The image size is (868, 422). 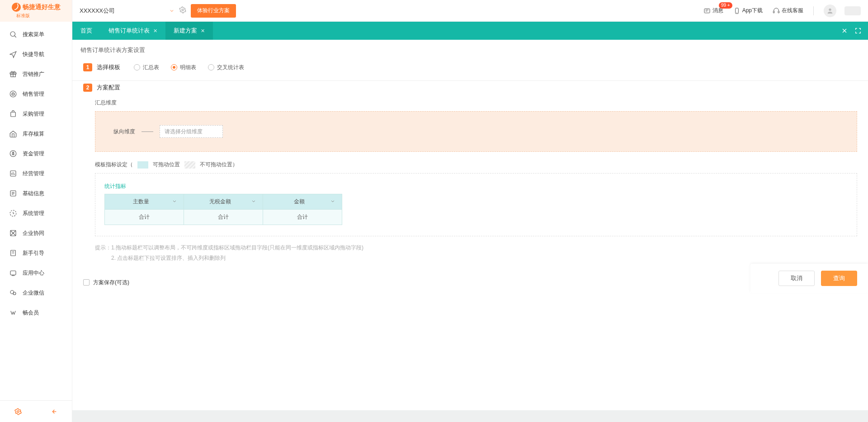 What do you see at coordinates (219, 164) in the screenshot?
I see `legend-nodrag-label: 不可拖动位置）` at bounding box center [219, 164].